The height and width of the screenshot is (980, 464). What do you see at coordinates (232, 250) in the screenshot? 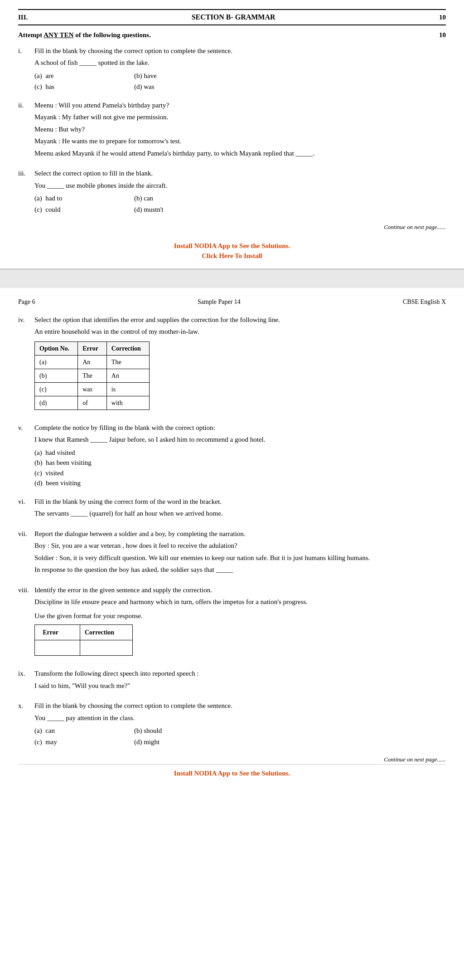
I see `install-banner-p1: Install NODIA App to See the Solutions. …` at bounding box center [232, 250].